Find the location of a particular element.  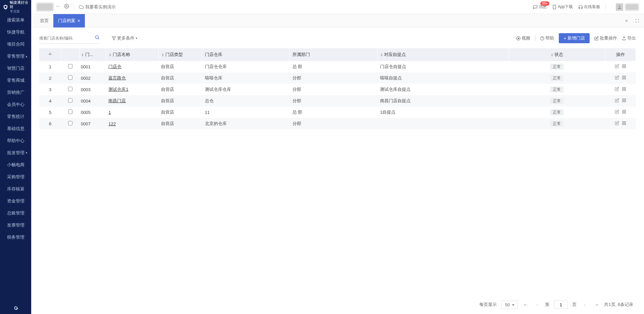

sidebar-item: 会员中心 is located at coordinates (15, 105).